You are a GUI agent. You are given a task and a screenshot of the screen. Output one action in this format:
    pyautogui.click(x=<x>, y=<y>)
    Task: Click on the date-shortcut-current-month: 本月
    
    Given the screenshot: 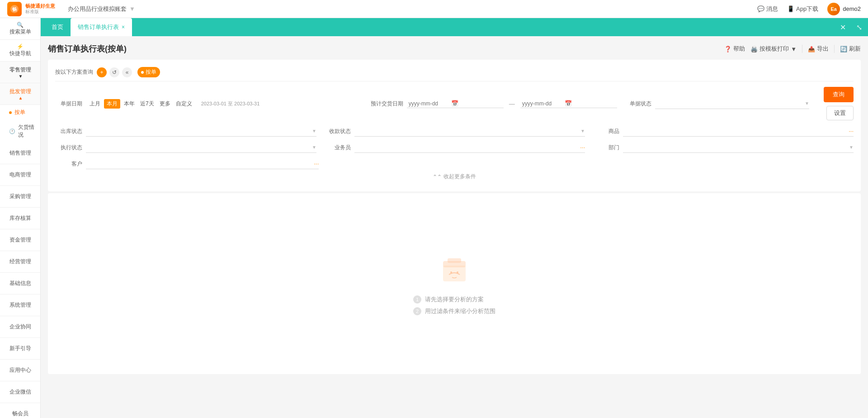 What is the action you would take?
    pyautogui.click(x=112, y=104)
    